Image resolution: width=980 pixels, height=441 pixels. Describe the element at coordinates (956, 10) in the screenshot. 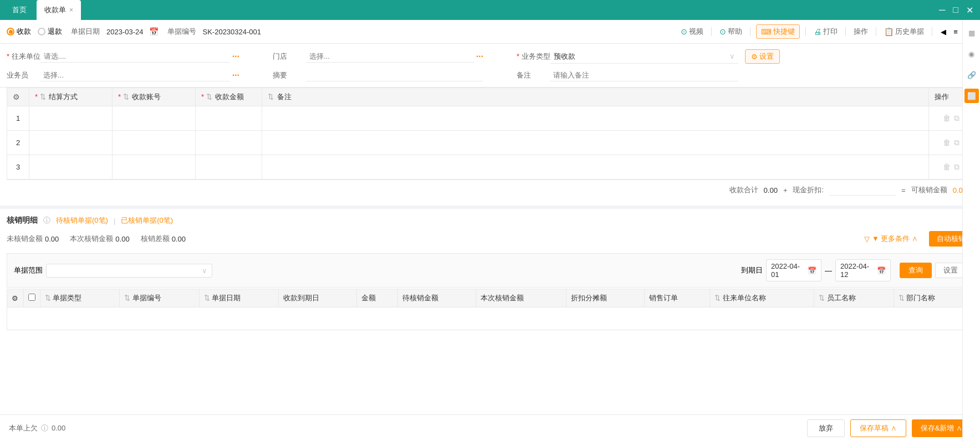

I see `window-maximize-button: □` at that location.